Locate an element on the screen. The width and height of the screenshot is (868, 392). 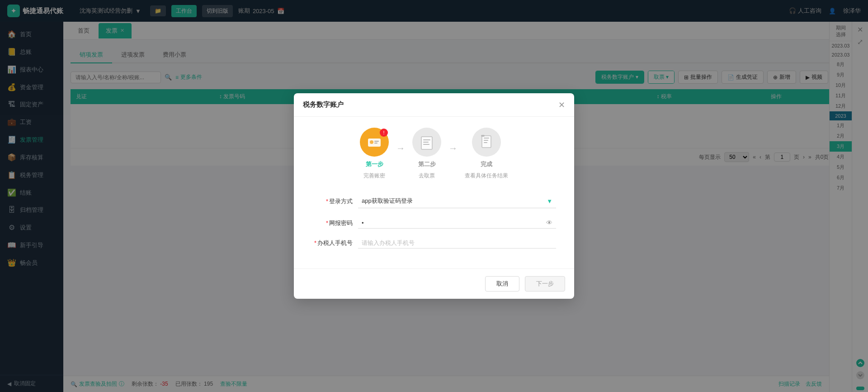
login-method-label: *登录方式 is located at coordinates (332, 201).